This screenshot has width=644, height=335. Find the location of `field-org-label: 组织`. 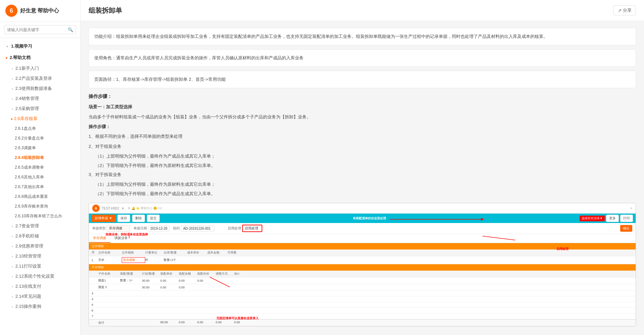

field-org-label: 组织 is located at coordinates (176, 228).